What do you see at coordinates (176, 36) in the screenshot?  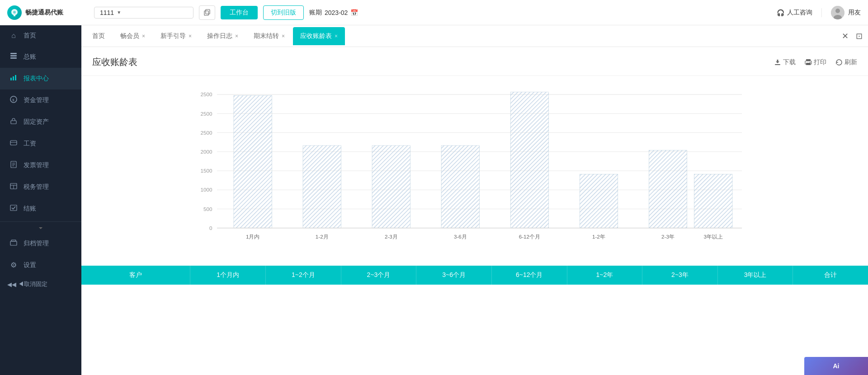 I see `tab-guide: 新手引导 ×` at bounding box center [176, 36].